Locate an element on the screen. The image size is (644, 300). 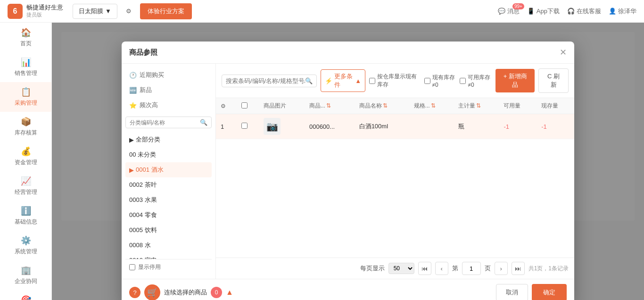
total-info: 共1页，1条记录 is located at coordinates (549, 269).